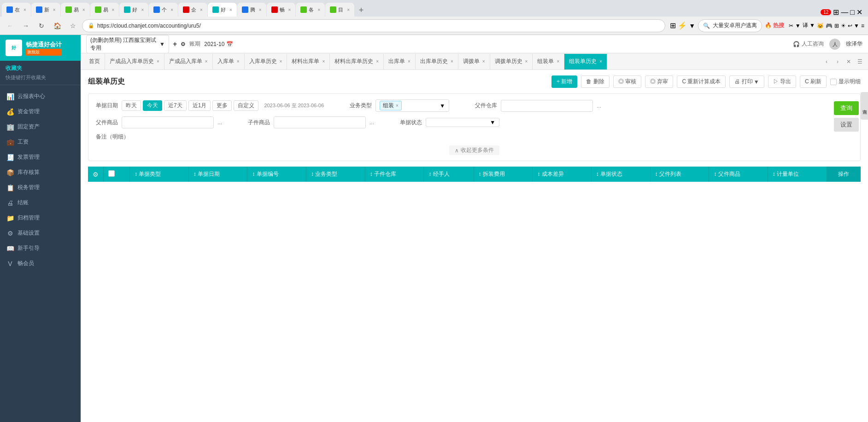  Describe the element at coordinates (57, 26) in the screenshot. I see `home-button: 🏠` at that location.